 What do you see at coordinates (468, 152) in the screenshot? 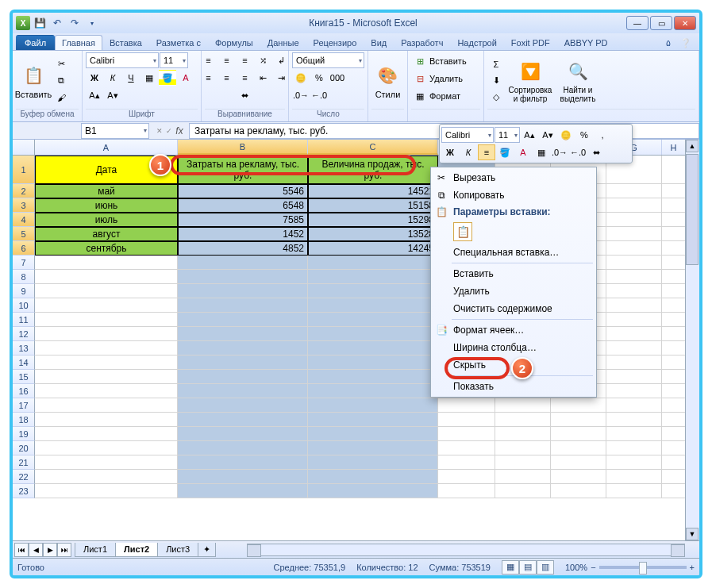
I see `mini-italic-button: К` at bounding box center [468, 152].